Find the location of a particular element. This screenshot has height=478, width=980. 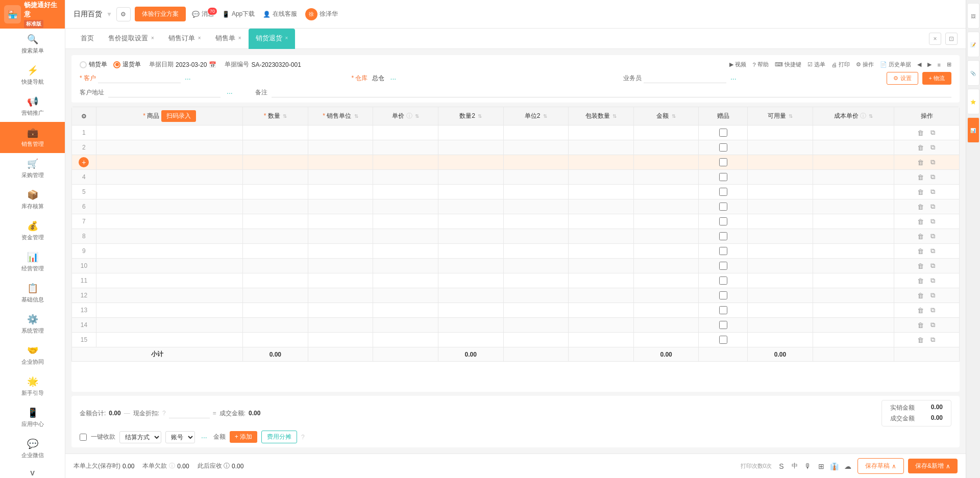

col-qty-sort: ⇅ is located at coordinates (285, 116).